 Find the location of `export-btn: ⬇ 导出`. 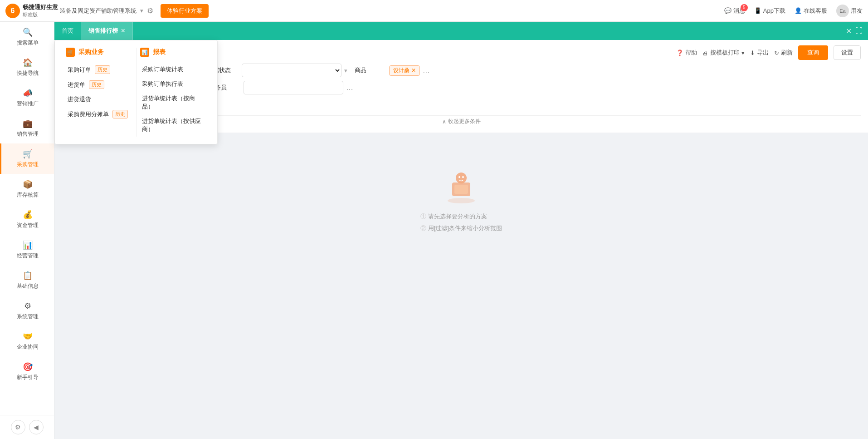

export-btn: ⬇ 导出 is located at coordinates (759, 53).